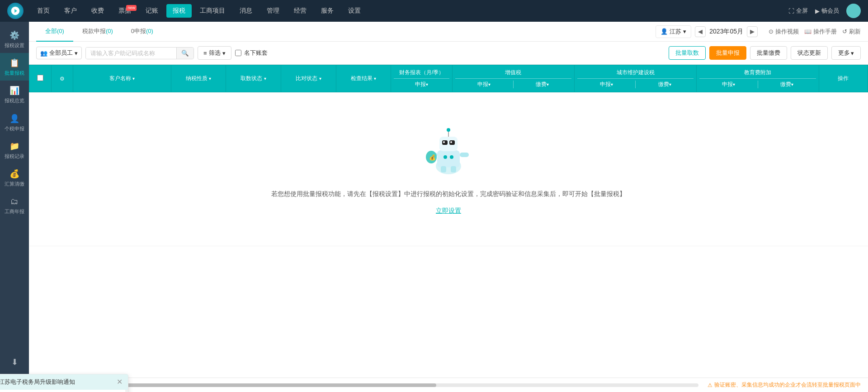 The height and width of the screenshot is (392, 868). What do you see at coordinates (687, 53) in the screenshot?
I see `batch-fetch-button: 批量取数` at bounding box center [687, 53].